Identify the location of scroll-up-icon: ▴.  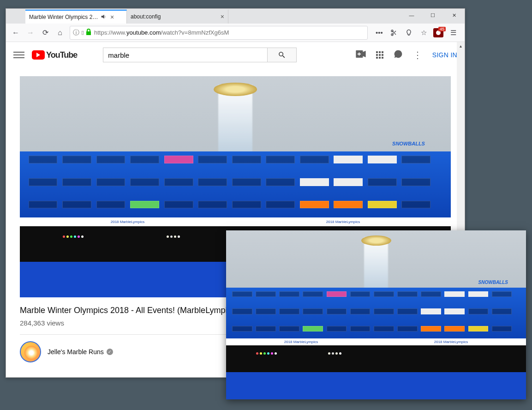
(460, 46).